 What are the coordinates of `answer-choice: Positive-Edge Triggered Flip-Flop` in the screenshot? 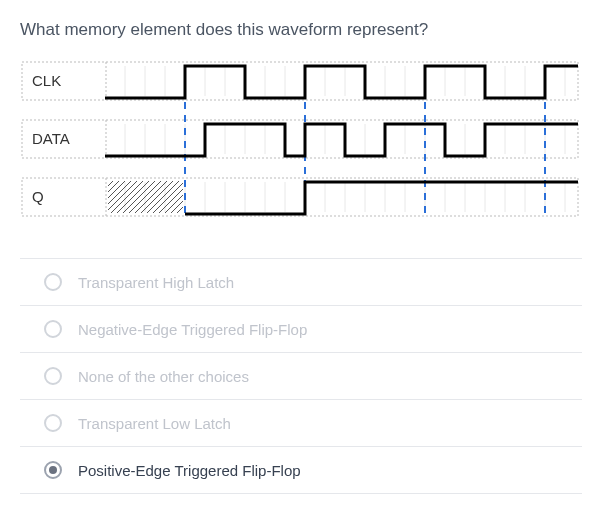 It's located at (301, 470).